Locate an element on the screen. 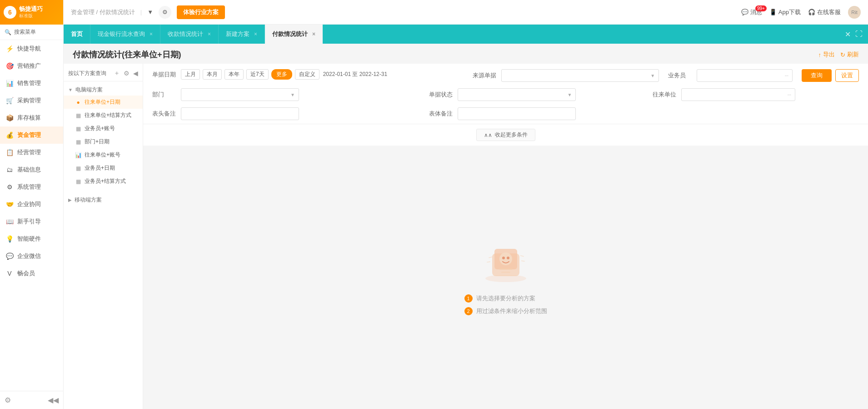 The width and height of the screenshot is (868, 409). query-button: 查询 is located at coordinates (817, 76).